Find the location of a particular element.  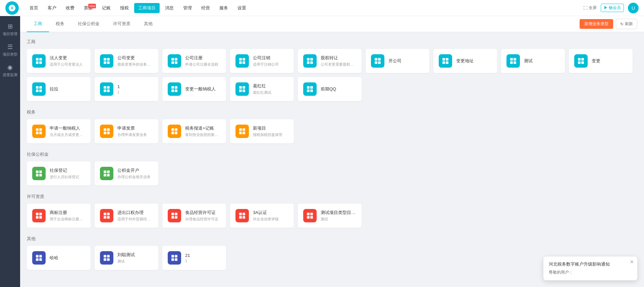

logo is located at coordinates (12, 8).